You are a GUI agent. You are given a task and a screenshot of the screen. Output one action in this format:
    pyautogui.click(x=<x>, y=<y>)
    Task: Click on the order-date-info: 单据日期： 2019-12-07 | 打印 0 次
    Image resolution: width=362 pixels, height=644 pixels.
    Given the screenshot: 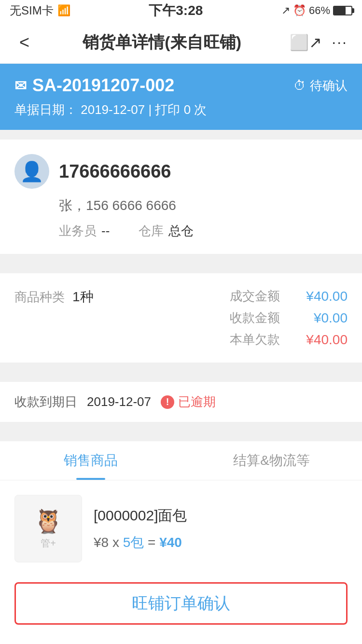 What is the action you would take?
    pyautogui.click(x=181, y=110)
    